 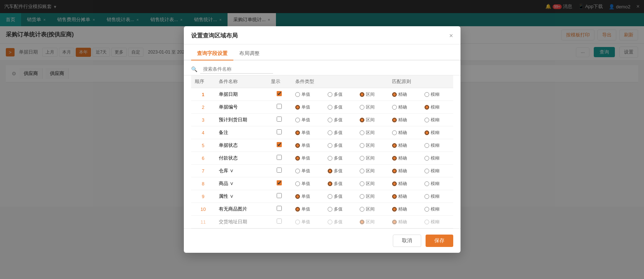 What do you see at coordinates (203, 120) in the screenshot?
I see `row-order: 3` at bounding box center [203, 120].